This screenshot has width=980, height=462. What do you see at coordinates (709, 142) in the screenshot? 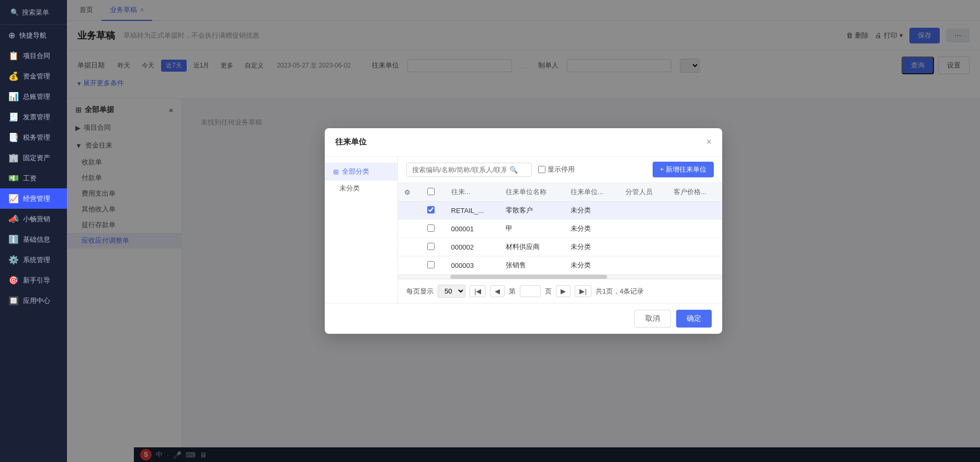
I see `modal-close-button: ×` at bounding box center [709, 142].